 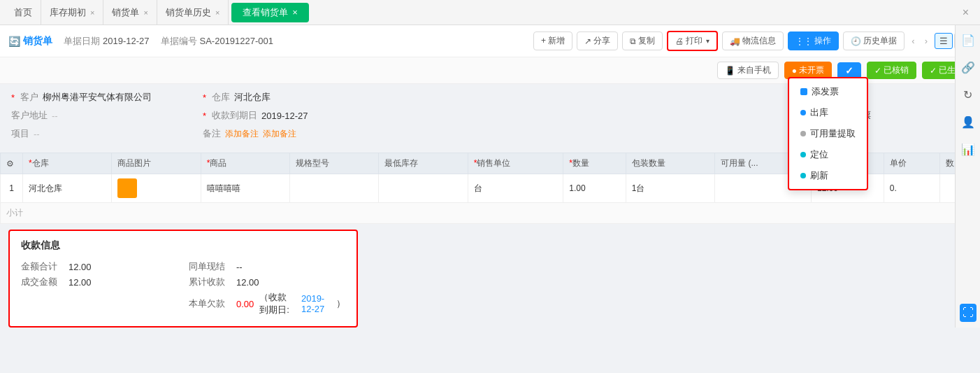 What do you see at coordinates (285, 116) in the screenshot?
I see `due-date-value: 2019-12-27` at bounding box center [285, 116].